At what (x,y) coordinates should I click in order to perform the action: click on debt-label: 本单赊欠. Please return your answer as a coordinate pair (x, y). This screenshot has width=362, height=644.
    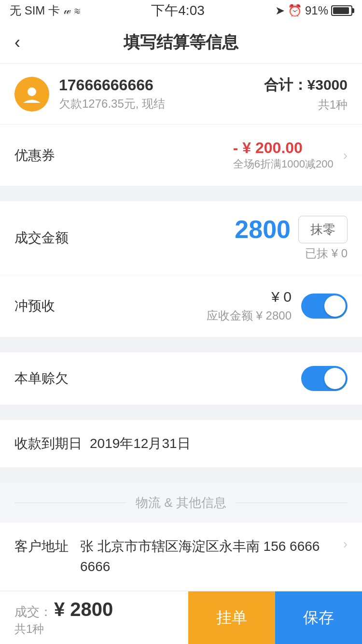
    Looking at the image, I should click on (158, 378).